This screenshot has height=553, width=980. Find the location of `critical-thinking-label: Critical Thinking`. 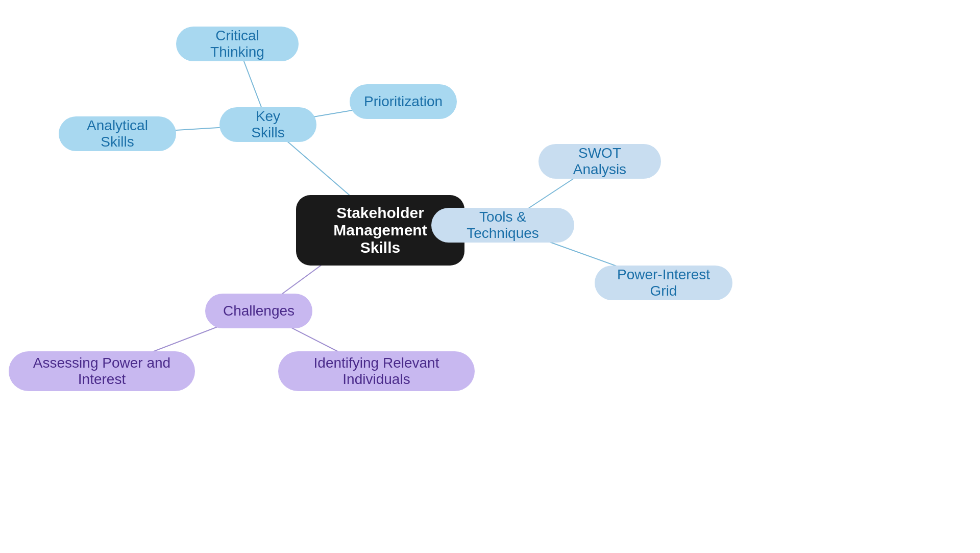

critical-thinking-label: Critical Thinking is located at coordinates (237, 44).